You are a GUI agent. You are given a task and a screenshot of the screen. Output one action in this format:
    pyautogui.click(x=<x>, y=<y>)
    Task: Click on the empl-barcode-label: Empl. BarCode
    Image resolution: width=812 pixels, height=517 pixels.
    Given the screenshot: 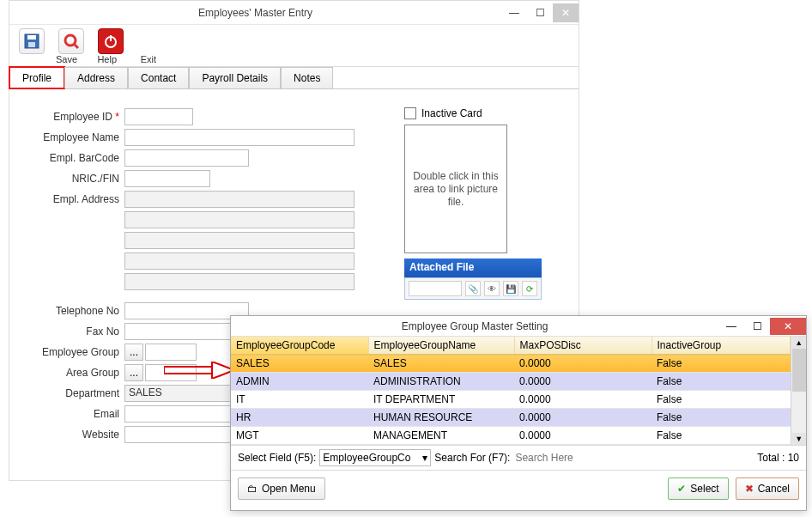 What is the action you would take?
    pyautogui.click(x=74, y=158)
    